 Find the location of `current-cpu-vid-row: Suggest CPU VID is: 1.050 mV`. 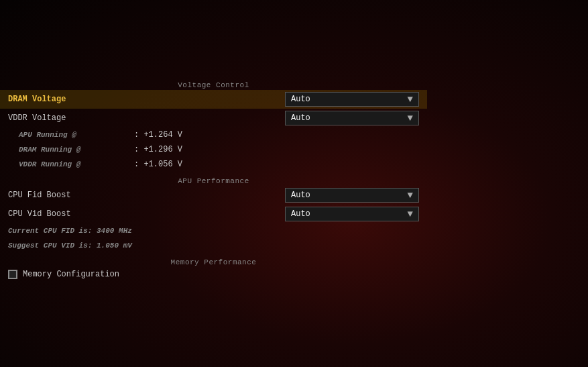

current-cpu-vid-row: Suggest CPU VID is: 1.050 mV is located at coordinates (213, 246).